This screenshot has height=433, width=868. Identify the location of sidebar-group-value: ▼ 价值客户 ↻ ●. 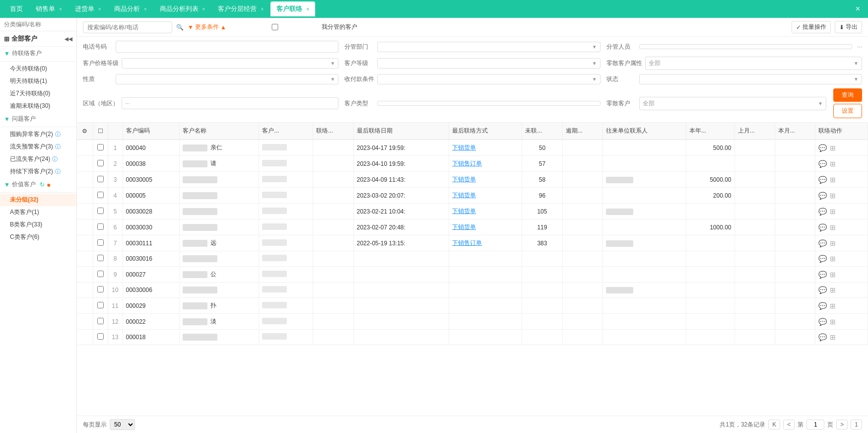
(38, 185).